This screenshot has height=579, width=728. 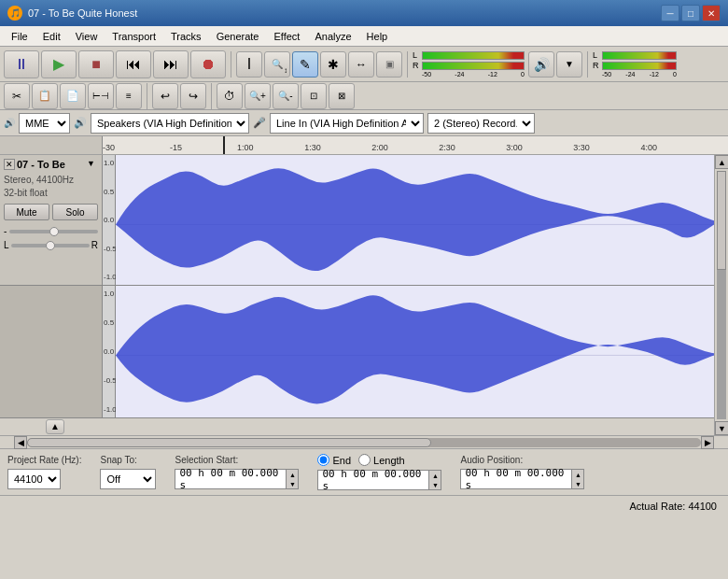 What do you see at coordinates (357, 426) in the screenshot?
I see `collapse-row: ▲` at bounding box center [357, 426].